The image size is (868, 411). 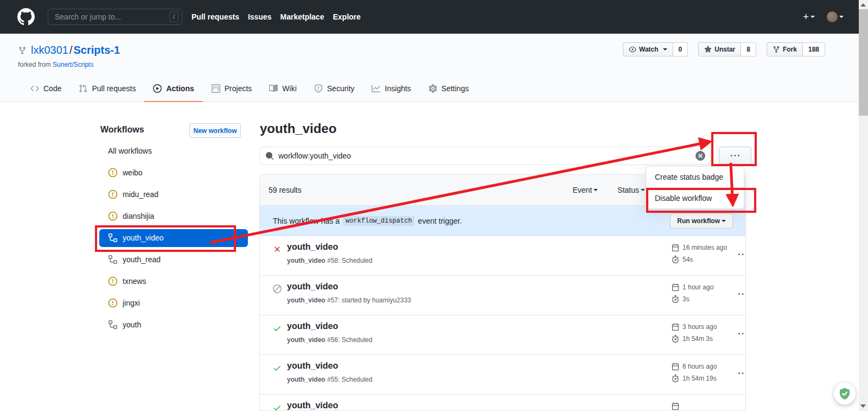 What do you see at coordinates (215, 17) in the screenshot?
I see `nav-link-pull-requests: Pull requests` at bounding box center [215, 17].